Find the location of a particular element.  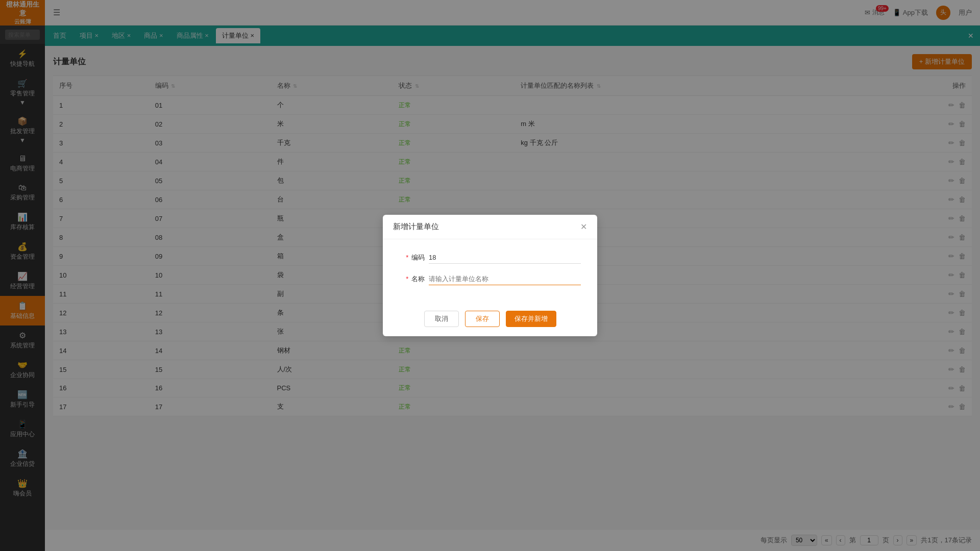

add-unit-modal: 新增计量单位 ✕ * 编码 * 名称 取消 保存 保存并新增 is located at coordinates (490, 276).